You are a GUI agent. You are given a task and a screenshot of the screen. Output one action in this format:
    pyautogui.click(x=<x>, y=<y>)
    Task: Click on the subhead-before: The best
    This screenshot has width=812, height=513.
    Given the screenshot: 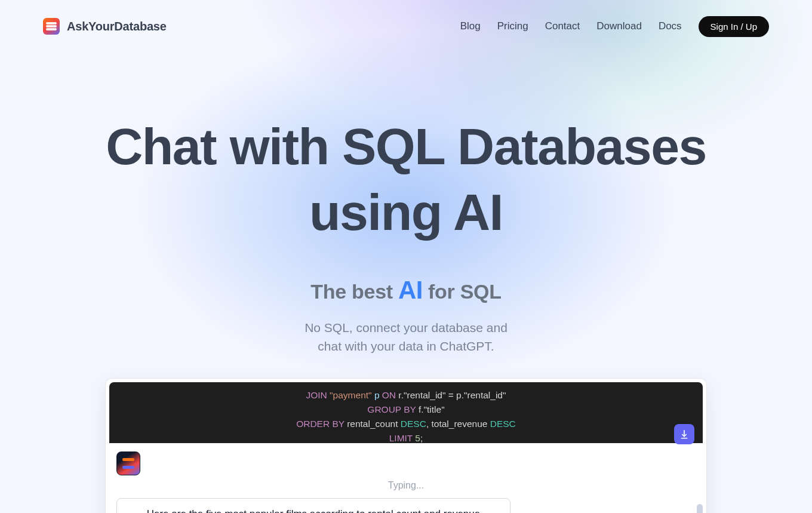 What is the action you would take?
    pyautogui.click(x=355, y=291)
    